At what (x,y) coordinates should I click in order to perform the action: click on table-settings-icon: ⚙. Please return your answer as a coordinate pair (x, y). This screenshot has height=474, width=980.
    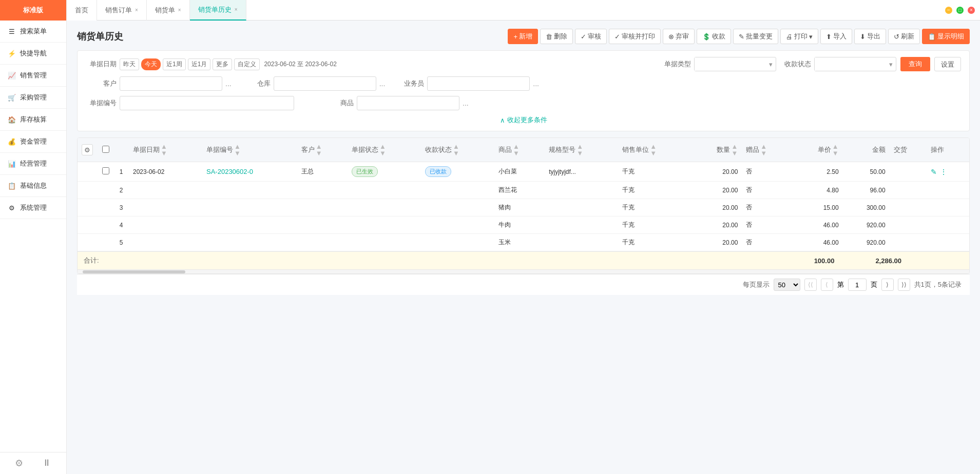
    Looking at the image, I should click on (87, 150).